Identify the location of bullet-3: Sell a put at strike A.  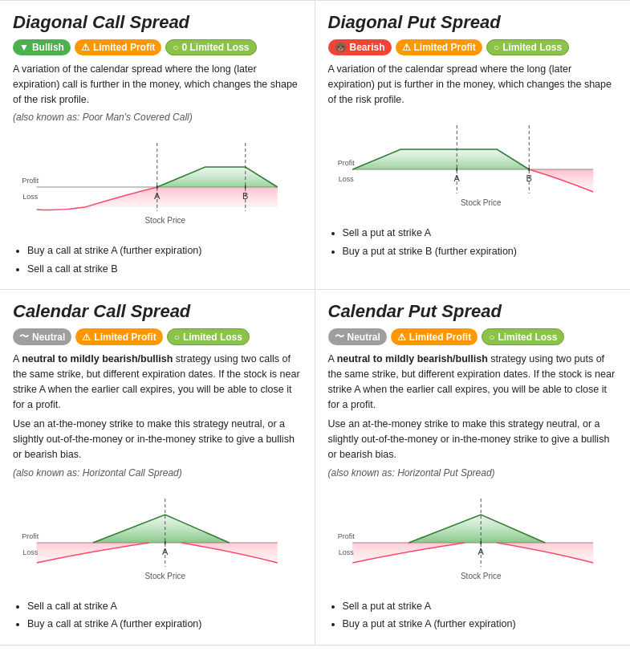
(480, 233).